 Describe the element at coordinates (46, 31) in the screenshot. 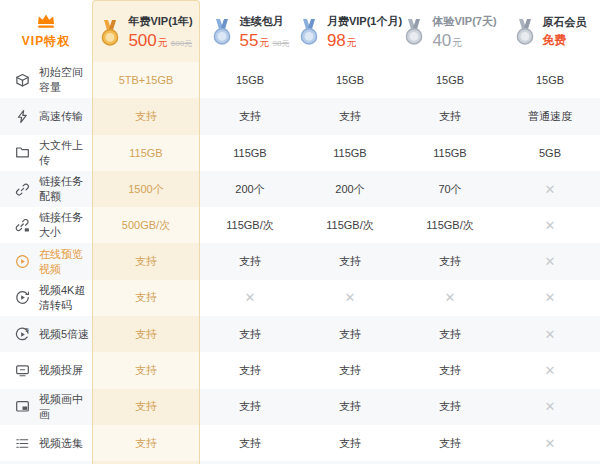

I see `vip-privileges-header: VIP特权` at that location.